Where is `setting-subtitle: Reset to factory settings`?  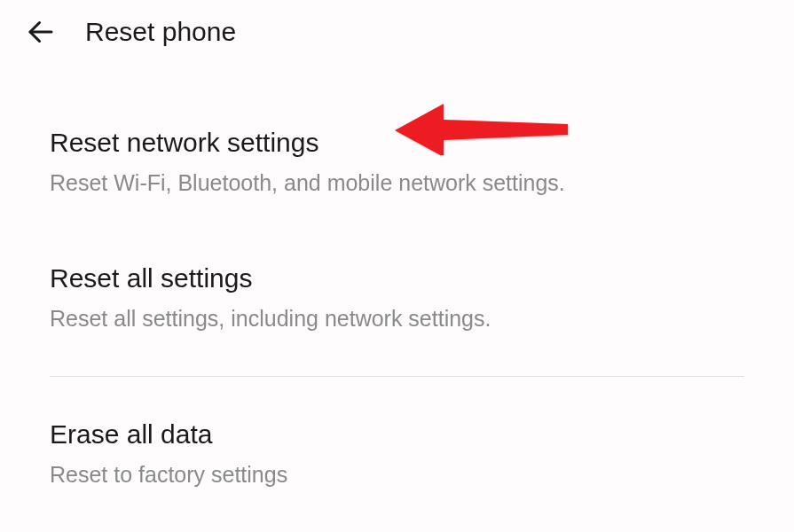 setting-subtitle: Reset to factory settings is located at coordinates (397, 475).